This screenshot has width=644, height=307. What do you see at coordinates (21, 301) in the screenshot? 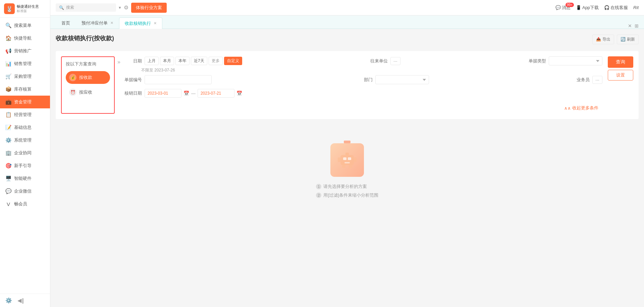
I see `collapse-sidebar-icon: ◀‖` at bounding box center [21, 301].